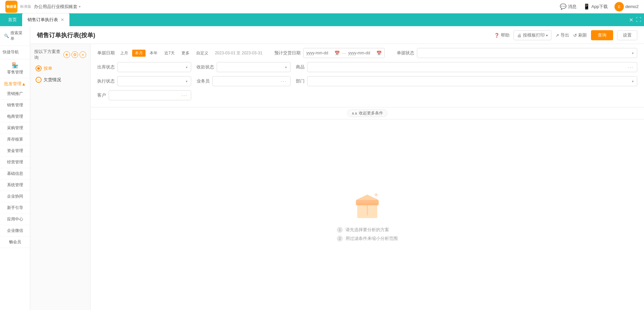 Image resolution: width=644 pixels, height=310 pixels. What do you see at coordinates (184, 95) in the screenshot?
I see `customer-dots-icon: ···` at bounding box center [184, 95].